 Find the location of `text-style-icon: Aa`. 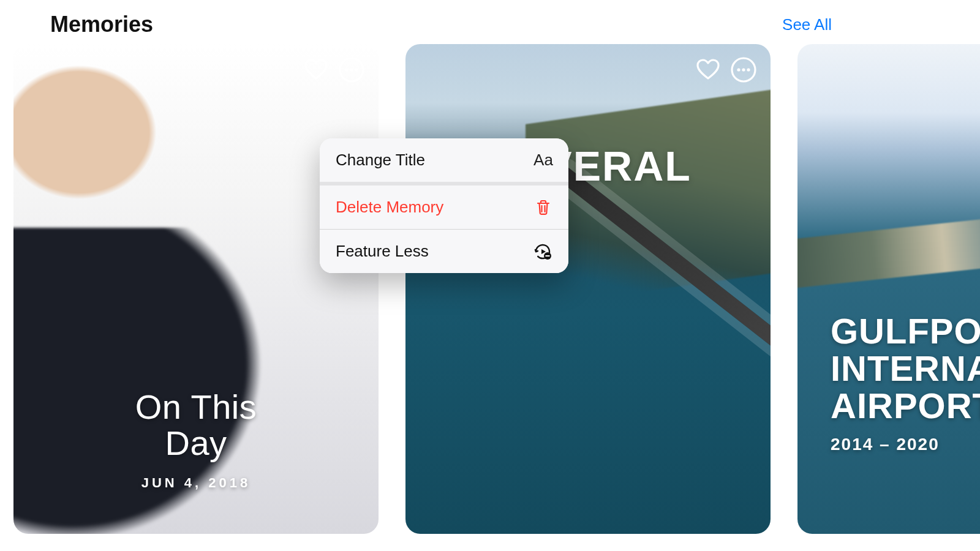

text-style-icon: Aa is located at coordinates (543, 160).